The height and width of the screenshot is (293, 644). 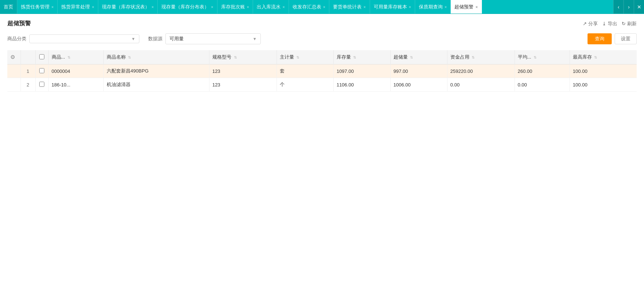 What do you see at coordinates (156, 71) in the screenshot?
I see `td-product-name-0: 六配套新昌490BPG` at bounding box center [156, 71].